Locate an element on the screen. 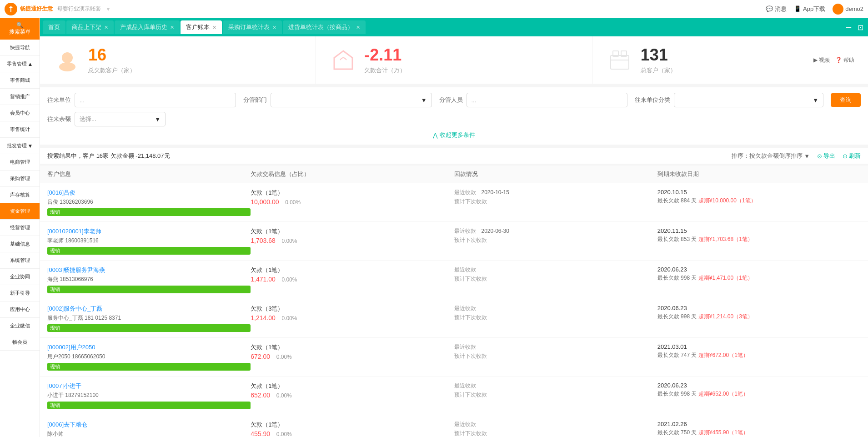 The height and width of the screenshot is (437, 868). balance-select: 选择... ▼ is located at coordinates (120, 119).